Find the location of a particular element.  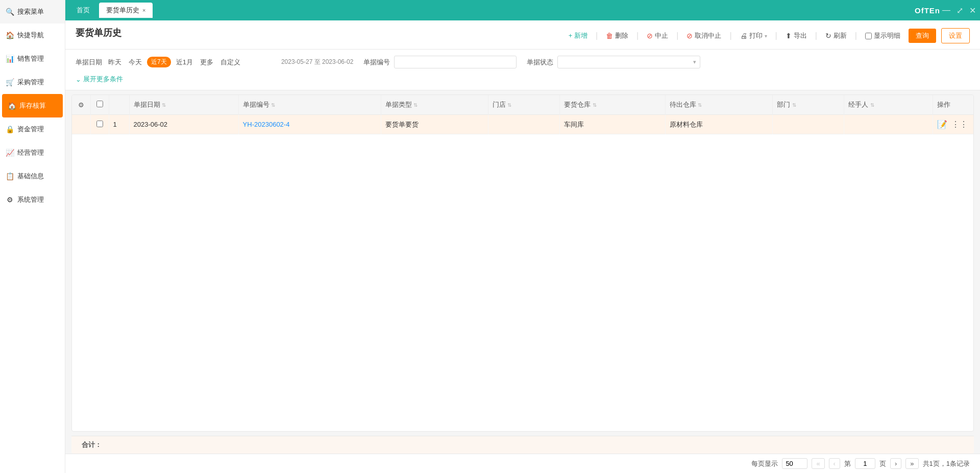

docno-filter-label: 单据编号 is located at coordinates (377, 62).